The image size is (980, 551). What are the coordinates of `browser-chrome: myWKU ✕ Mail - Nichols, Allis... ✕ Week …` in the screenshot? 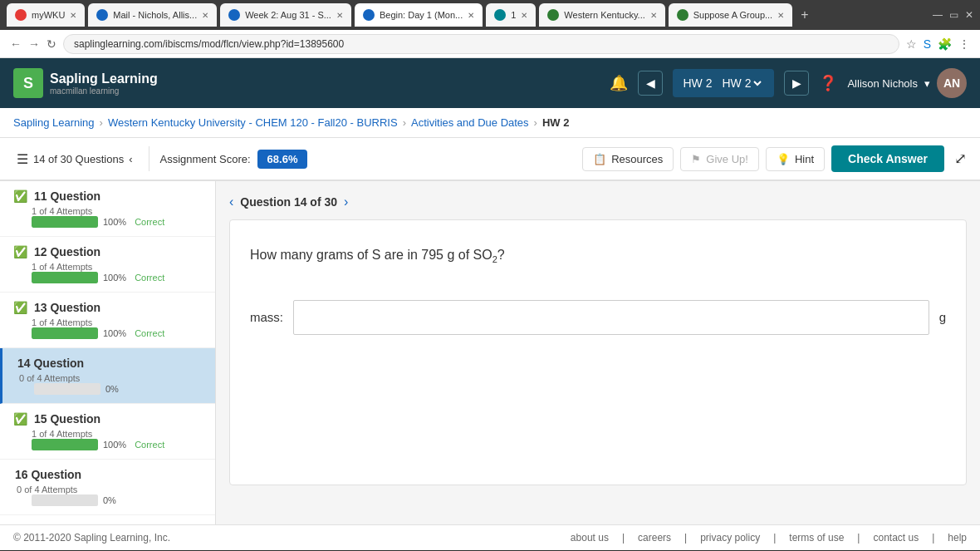 It's located at (490, 15).